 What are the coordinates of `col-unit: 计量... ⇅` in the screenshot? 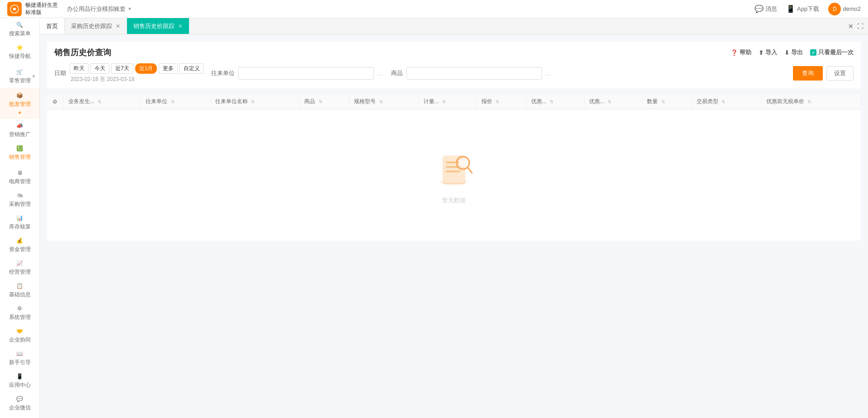 It's located at (448, 102).